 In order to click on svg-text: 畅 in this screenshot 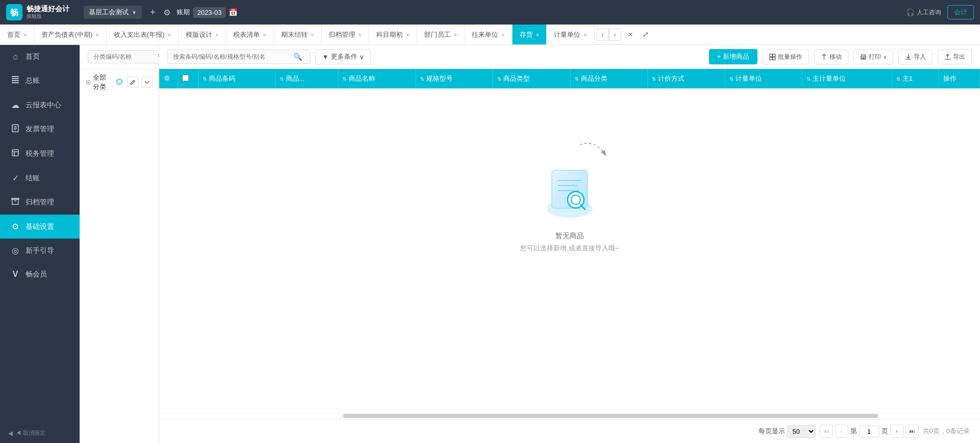, I will do `click(14, 12)`.